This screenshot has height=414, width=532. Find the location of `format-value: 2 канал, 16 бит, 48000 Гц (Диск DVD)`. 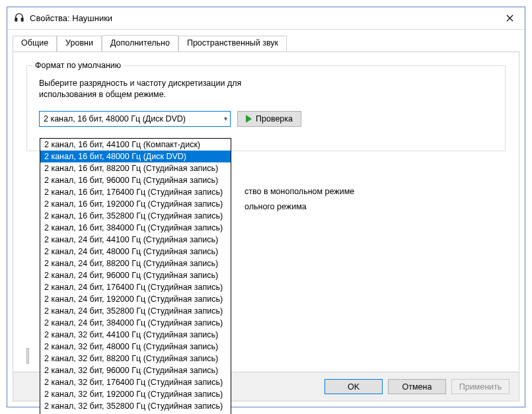

format-value: 2 канал, 16 бит, 48000 Гц (Диск DVD) is located at coordinates (133, 119).